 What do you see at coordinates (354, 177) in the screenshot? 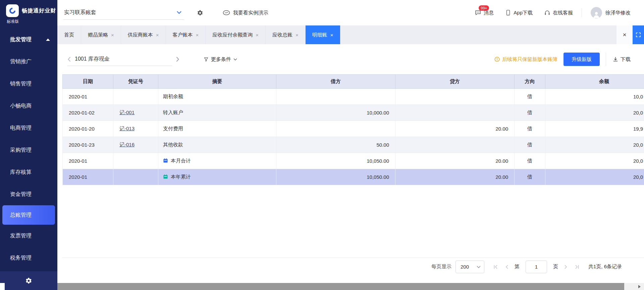
I see `table-row-year-total-selected: 2020-01 本年累计 10,050.00 20.00 借 20,0` at bounding box center [354, 177].